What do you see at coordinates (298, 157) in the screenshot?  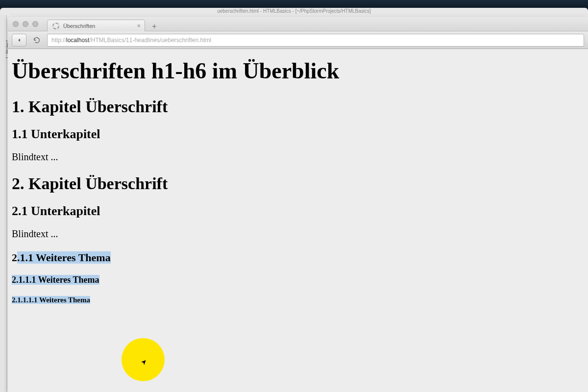 I see `paragraph-1: Blindtext ...` at bounding box center [298, 157].